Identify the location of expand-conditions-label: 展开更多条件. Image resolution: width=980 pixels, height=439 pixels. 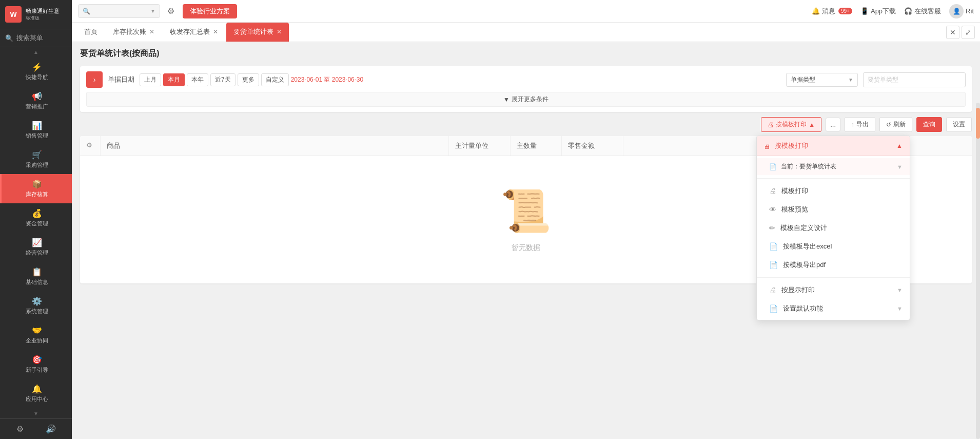
(530, 100).